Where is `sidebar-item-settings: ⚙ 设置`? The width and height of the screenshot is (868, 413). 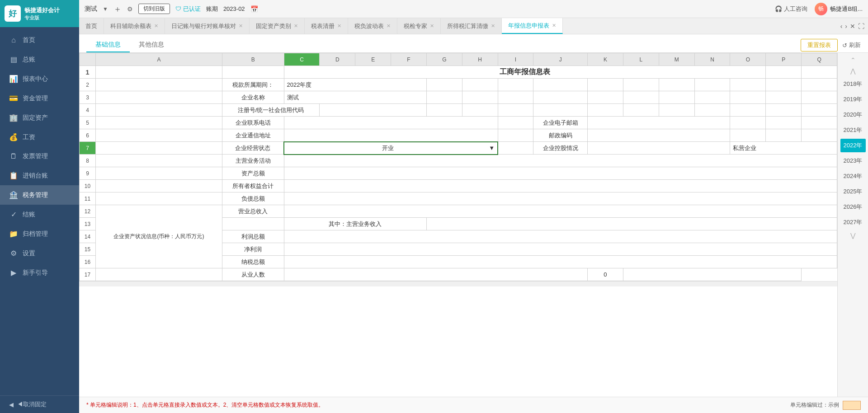 sidebar-item-settings: ⚙ 设置 is located at coordinates (40, 253).